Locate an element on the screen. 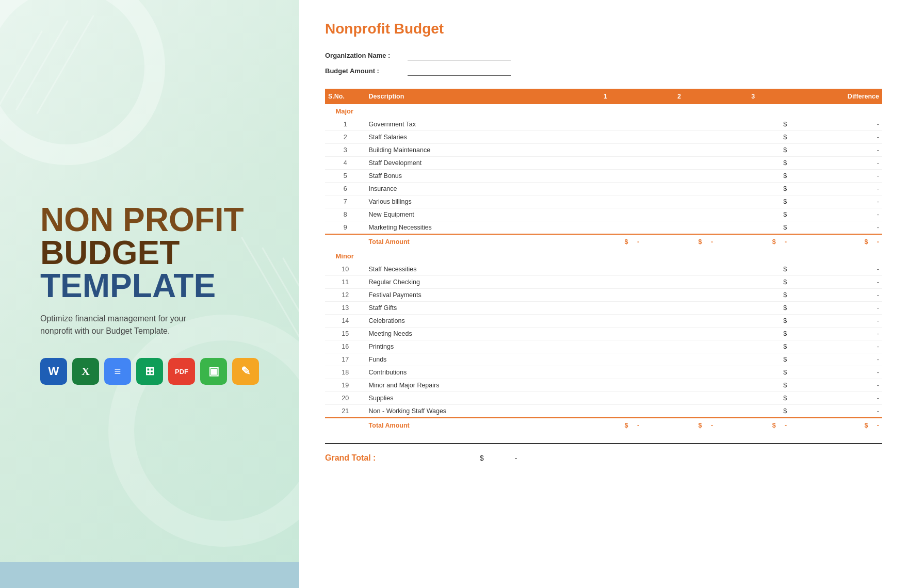  table-row: 15 Meeting Needs $ - is located at coordinates (604, 334).